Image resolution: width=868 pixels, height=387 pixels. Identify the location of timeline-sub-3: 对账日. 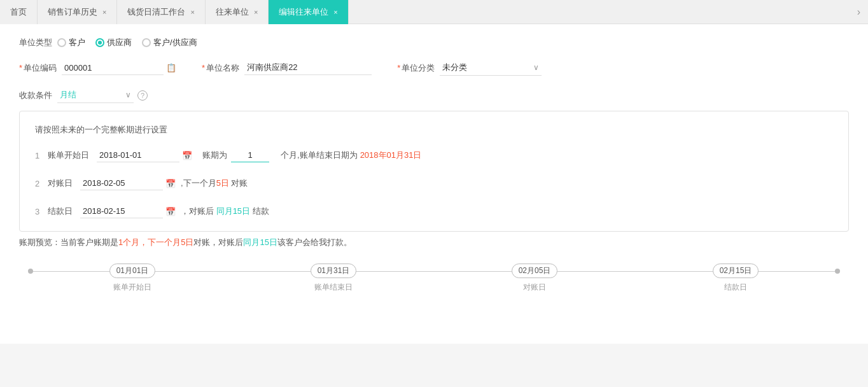
(535, 288).